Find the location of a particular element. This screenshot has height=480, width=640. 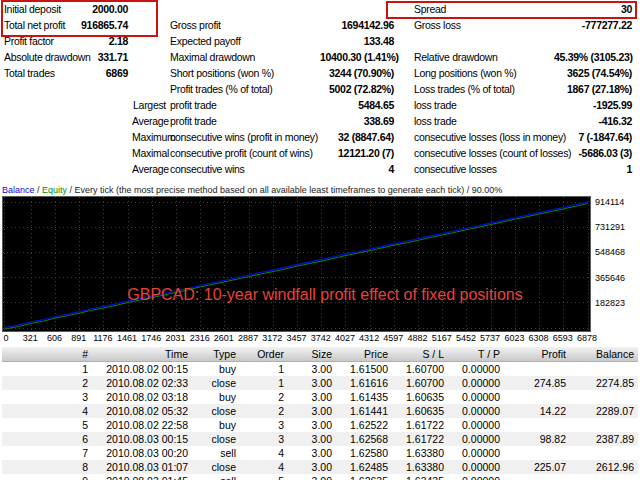

stat-label: 133.48 is located at coordinates (357, 41).